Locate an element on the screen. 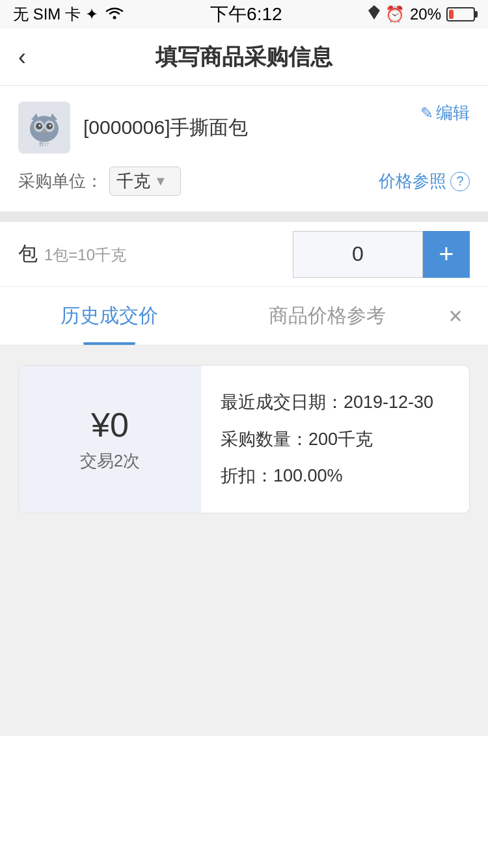 The image size is (488, 868). tab-reference-label: 商品价格参考 is located at coordinates (327, 316).